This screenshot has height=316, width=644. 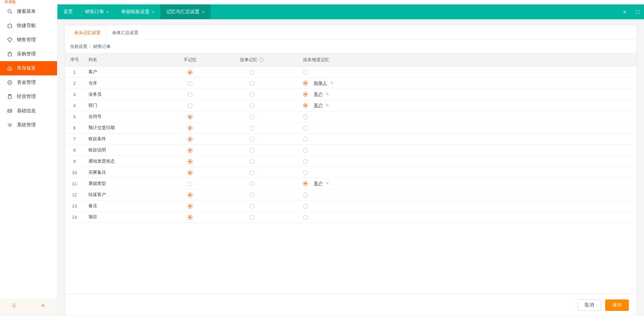 I want to click on subtab-row: 表头记忆设置表体汇总设置, so click(x=351, y=32).